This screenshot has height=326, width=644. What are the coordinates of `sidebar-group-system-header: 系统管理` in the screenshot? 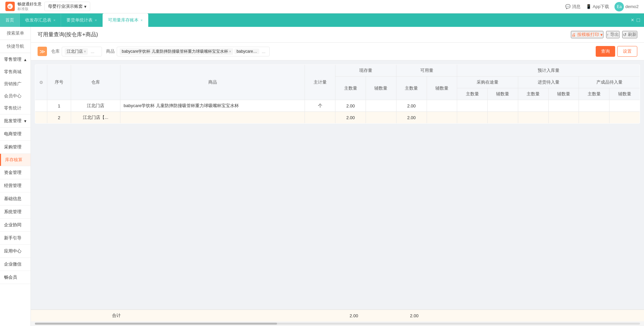 It's located at (15, 212).